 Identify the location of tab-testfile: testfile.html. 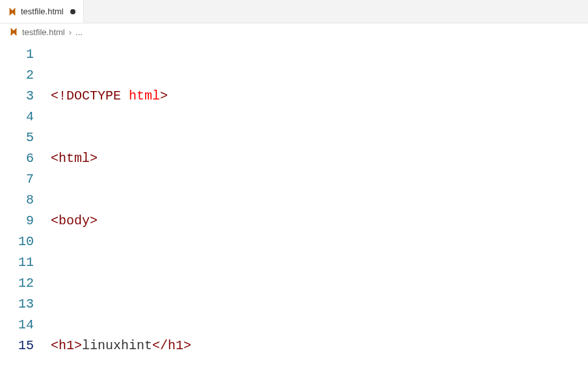
(42, 12).